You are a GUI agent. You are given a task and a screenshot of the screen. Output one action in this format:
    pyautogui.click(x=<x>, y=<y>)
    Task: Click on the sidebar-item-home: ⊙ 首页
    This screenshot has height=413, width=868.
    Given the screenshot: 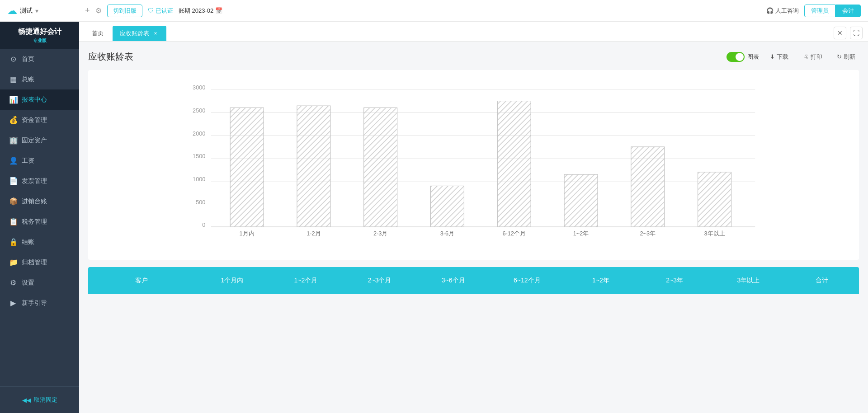 What is the action you would take?
    pyautogui.click(x=40, y=59)
    